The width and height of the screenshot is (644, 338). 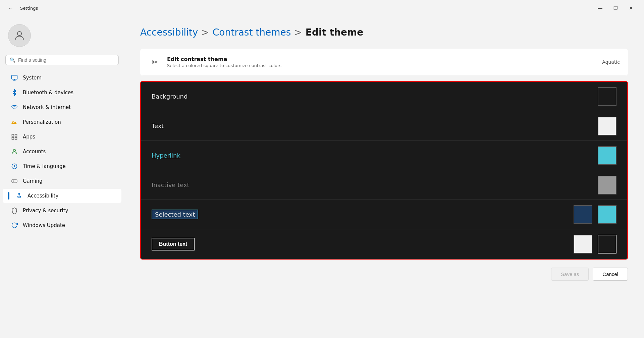 What do you see at coordinates (384, 62) in the screenshot?
I see `card-header-text: Edit contrast theme Select a colored squ…` at bounding box center [384, 62].